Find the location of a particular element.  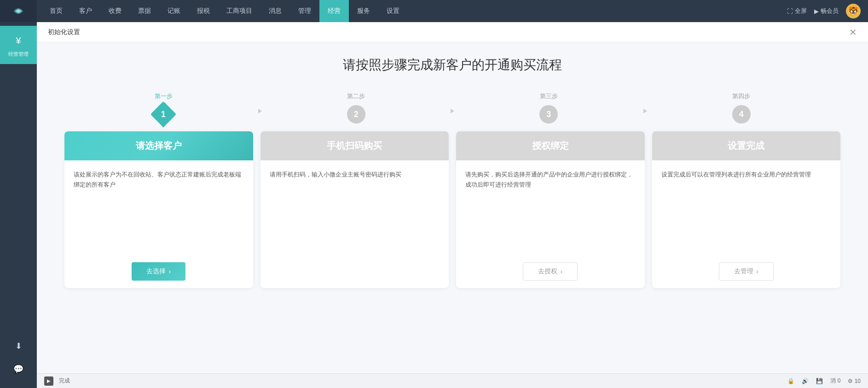

nav-manage: 管理 is located at coordinates (305, 11).